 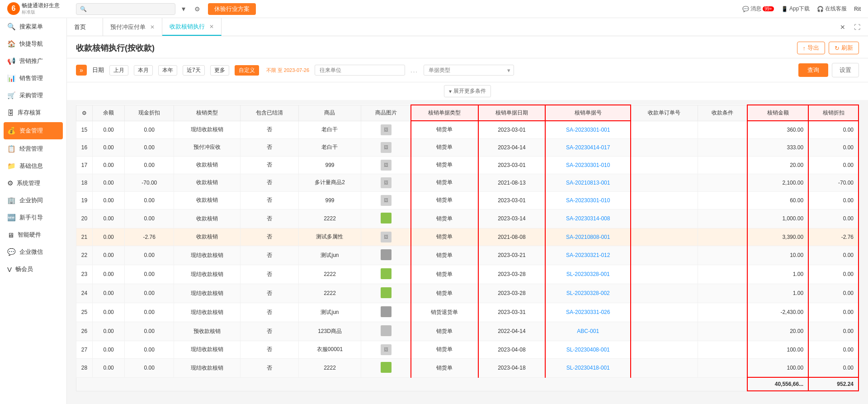 I want to click on cell-seq: 21, so click(x=85, y=237).